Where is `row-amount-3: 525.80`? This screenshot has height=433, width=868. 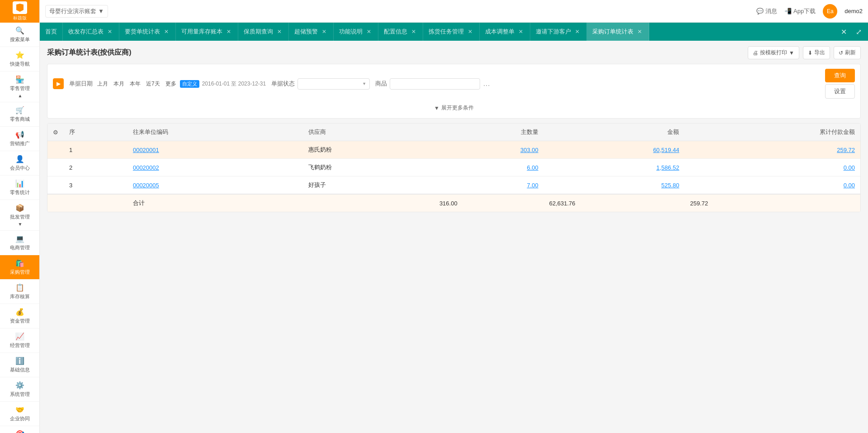
row-amount-3: 525.80 is located at coordinates (614, 186).